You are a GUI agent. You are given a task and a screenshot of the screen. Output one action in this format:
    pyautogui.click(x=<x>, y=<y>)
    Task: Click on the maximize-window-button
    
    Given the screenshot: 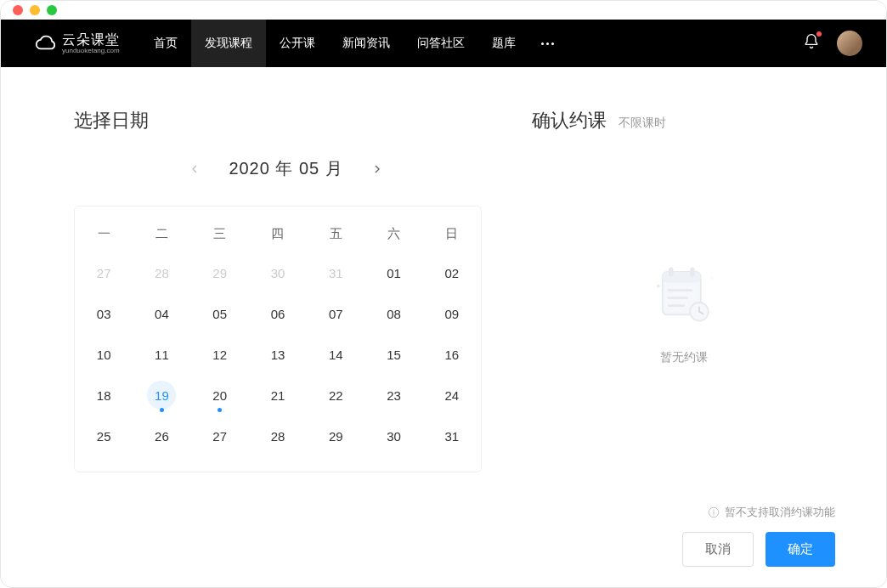 What is the action you would take?
    pyautogui.click(x=52, y=10)
    